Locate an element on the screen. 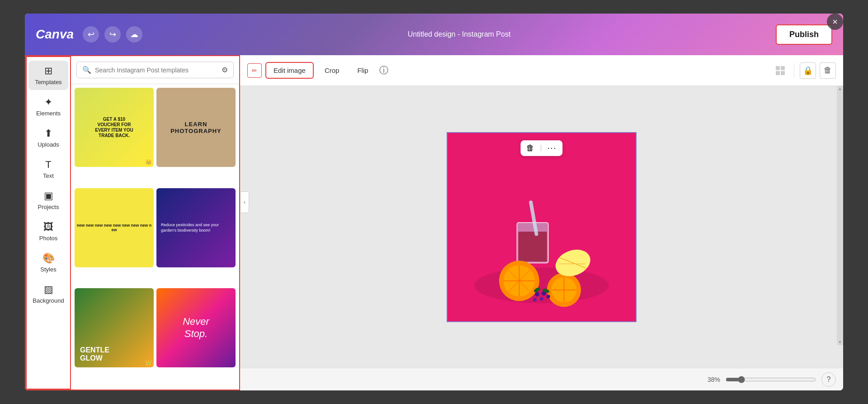  card-reduce-text: Reduce pesticides and see your garden's … is located at coordinates (196, 228).